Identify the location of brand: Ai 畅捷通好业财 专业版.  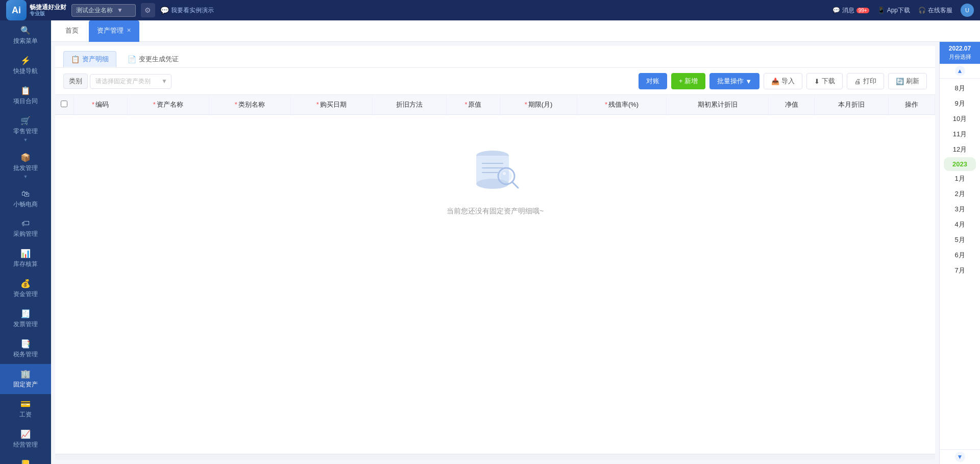
(36, 10).